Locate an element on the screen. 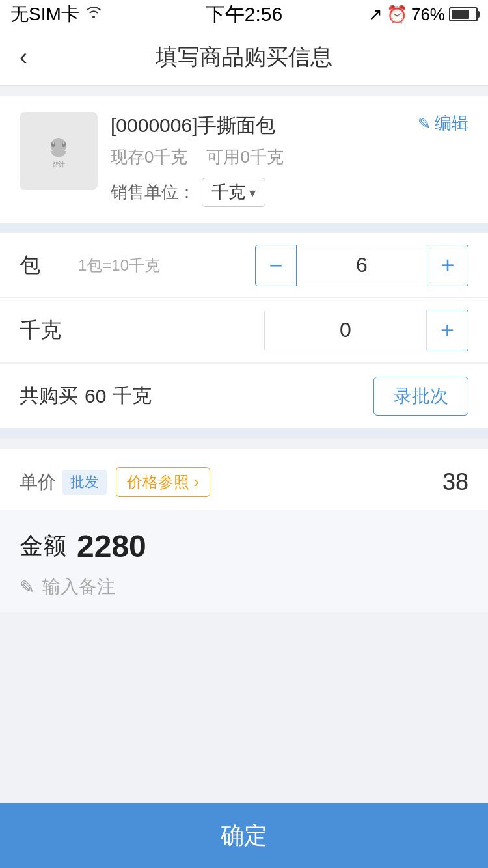 The width and height of the screenshot is (488, 868). price-row: 单价 批发 价格参照 › 38 is located at coordinates (244, 482).